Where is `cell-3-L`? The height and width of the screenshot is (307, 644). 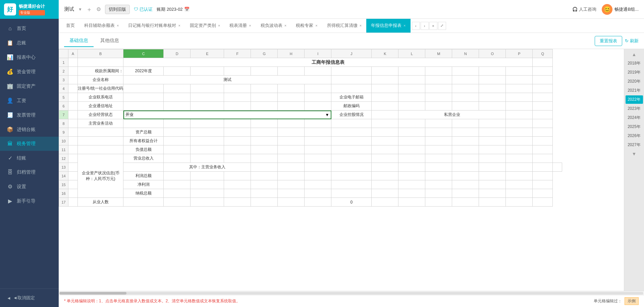
cell-3-L is located at coordinates (412, 80).